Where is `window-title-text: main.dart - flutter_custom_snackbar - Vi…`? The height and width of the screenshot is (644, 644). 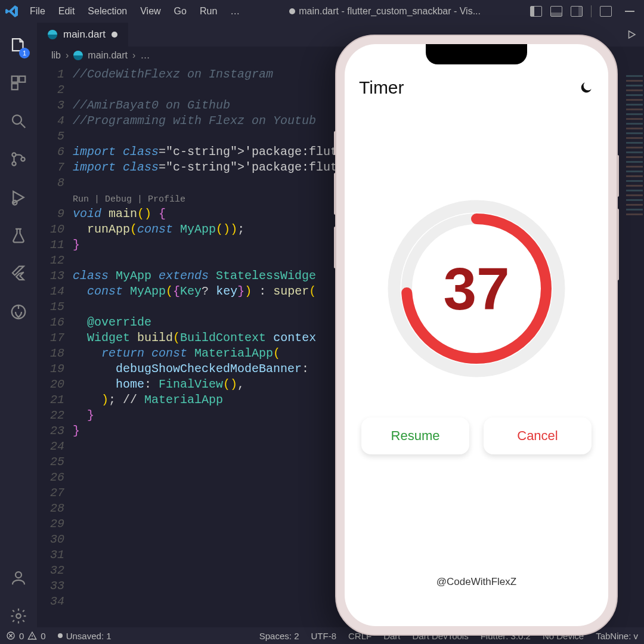
window-title-text: main.dart - flutter_custom_snackbar - Vi… is located at coordinates (390, 11).